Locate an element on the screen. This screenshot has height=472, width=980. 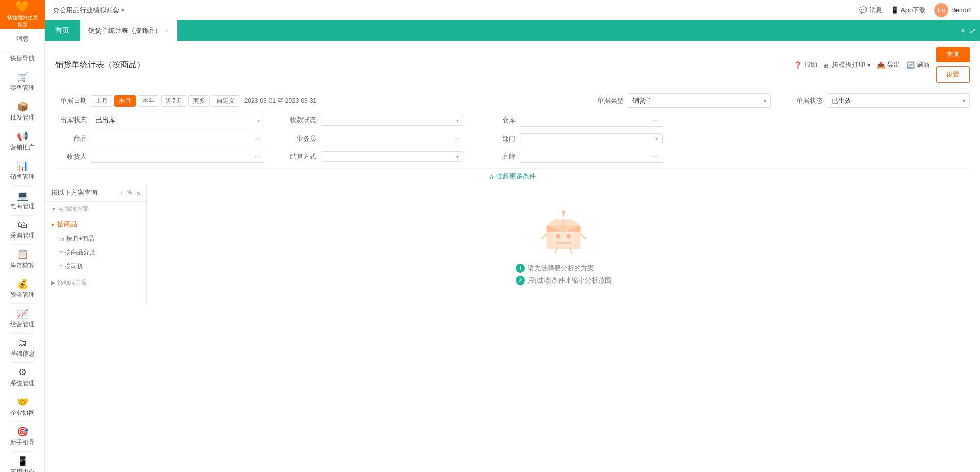
sidebar-item-8: 📈经营管理 is located at coordinates (22, 319).